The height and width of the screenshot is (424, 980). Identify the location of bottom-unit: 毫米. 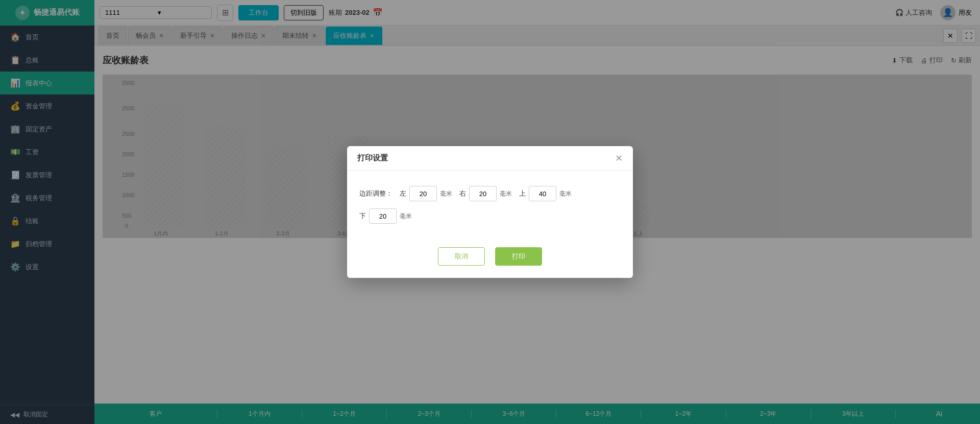
(406, 217).